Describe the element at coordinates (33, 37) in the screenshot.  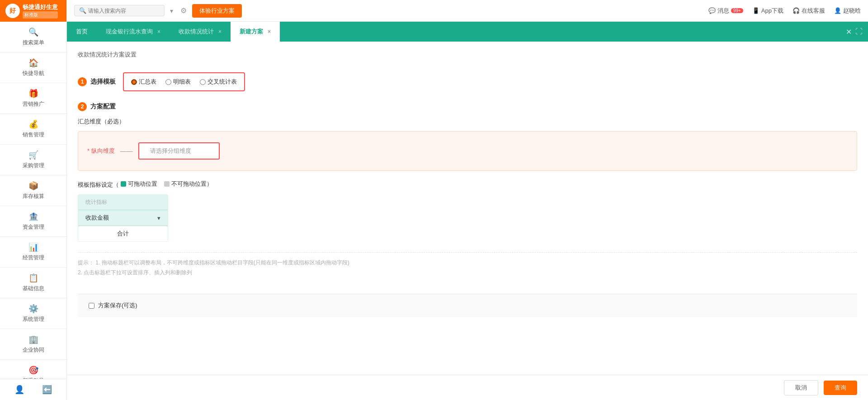
I see `sidebar-item-search: 🔍 搜索菜单` at that location.